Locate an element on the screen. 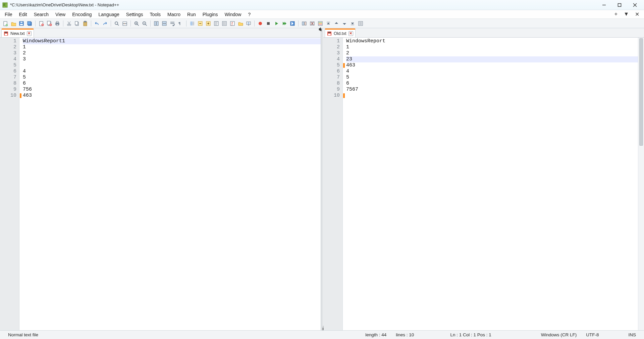 This screenshot has height=339, width=644. menu-search: Search is located at coordinates (41, 14).